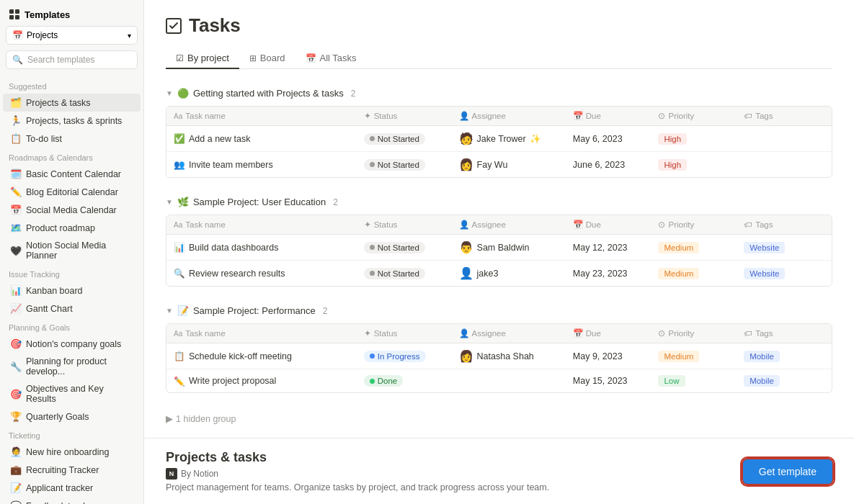 The width and height of the screenshot is (854, 504). Describe the element at coordinates (499, 419) in the screenshot. I see `hidden-group: ▶ 1 hidden group` at that location.